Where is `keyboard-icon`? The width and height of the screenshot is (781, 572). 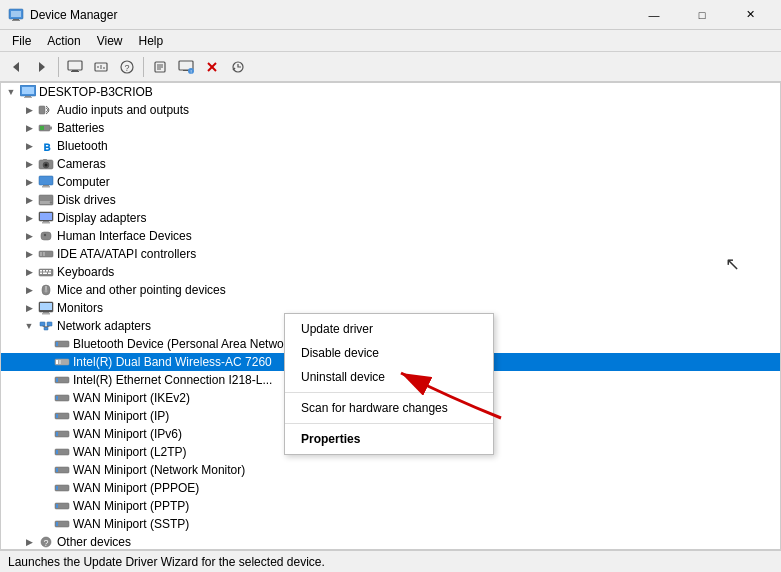 keyboard-icon is located at coordinates (46, 272).